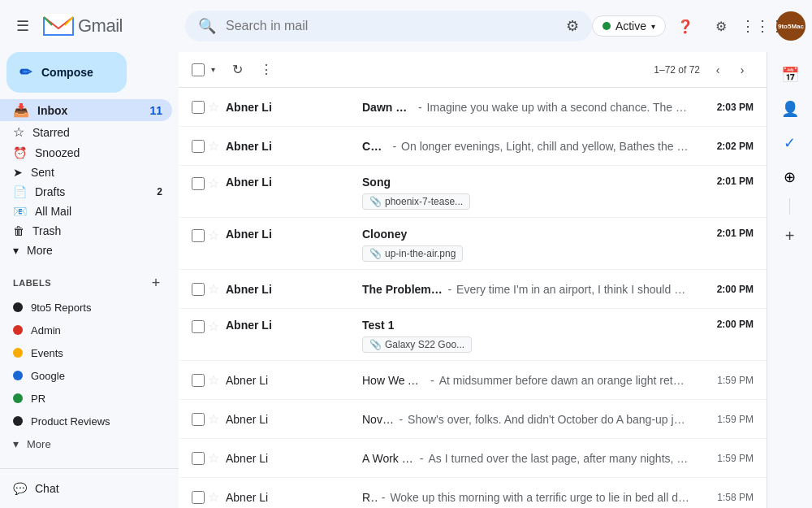 The width and height of the screenshot is (812, 508). What do you see at coordinates (86, 153) in the screenshot?
I see `nav-snoozed: ⏰ Snoozed` at bounding box center [86, 153].